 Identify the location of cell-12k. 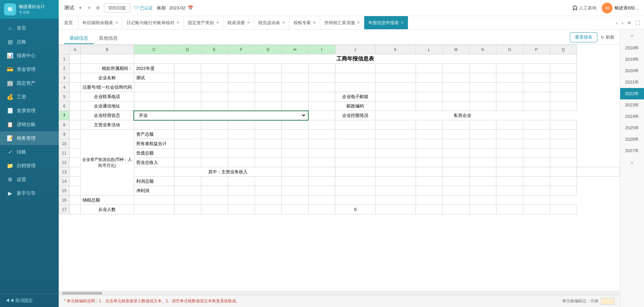
(395, 163).